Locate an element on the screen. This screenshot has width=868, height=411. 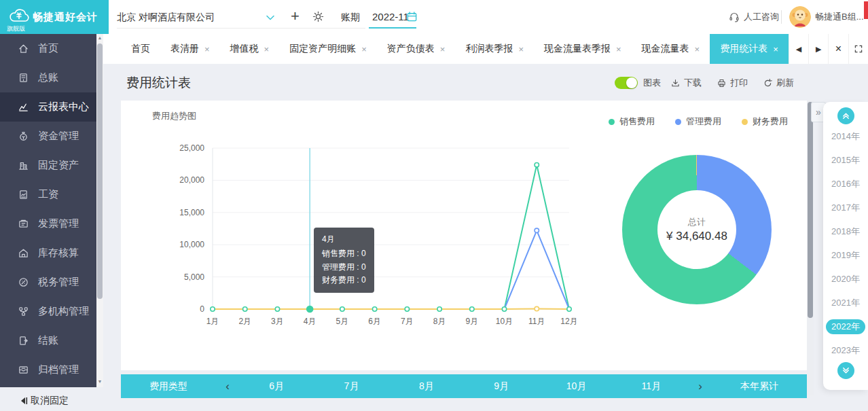
year-item: 2016年 is located at coordinates (846, 183).